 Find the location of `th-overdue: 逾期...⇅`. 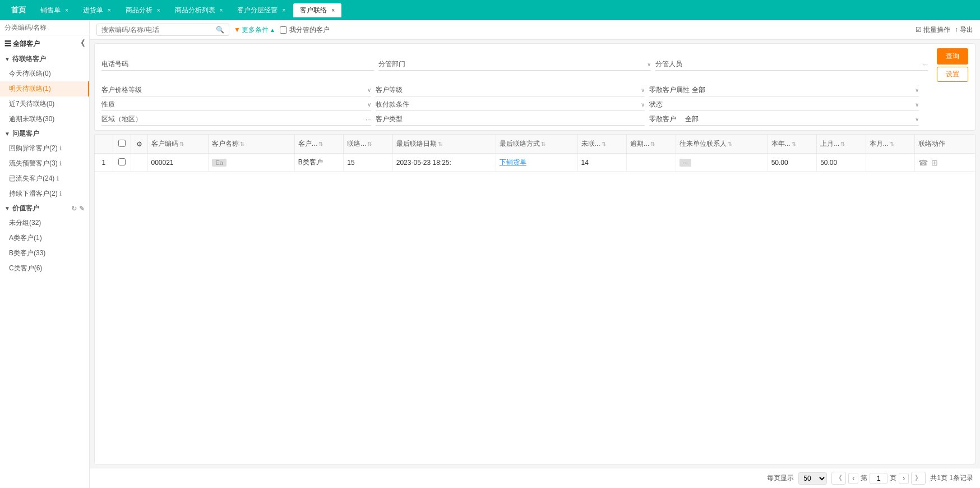

th-overdue: 逾期...⇅ is located at coordinates (651, 144).